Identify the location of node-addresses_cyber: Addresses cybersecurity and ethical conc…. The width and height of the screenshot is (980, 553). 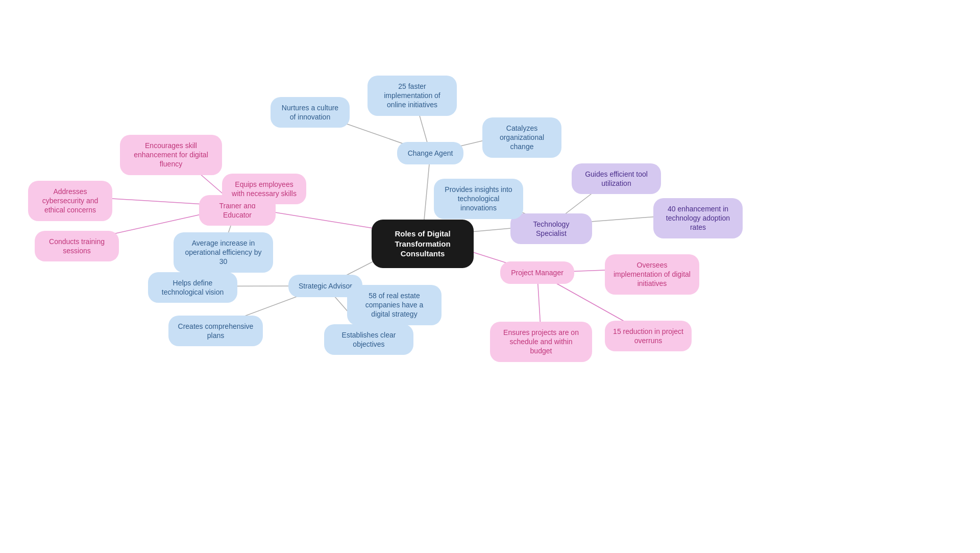
(70, 201).